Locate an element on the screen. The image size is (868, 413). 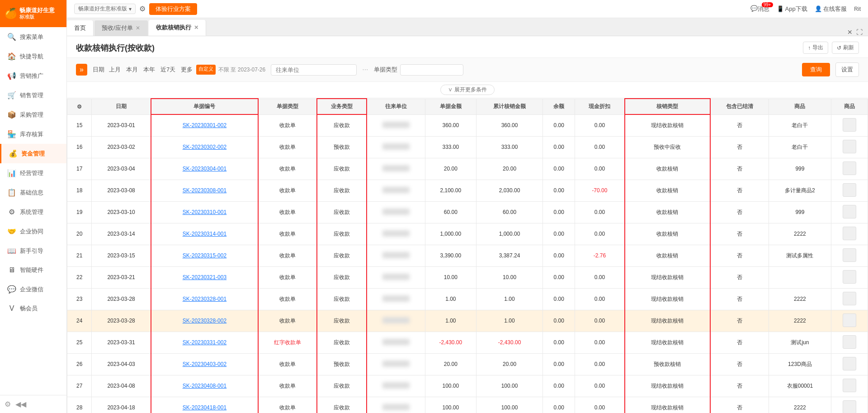
topbar-right: 💬 消息 99+ 📱 App下载 👤 在线客服 Rit is located at coordinates (806, 9).